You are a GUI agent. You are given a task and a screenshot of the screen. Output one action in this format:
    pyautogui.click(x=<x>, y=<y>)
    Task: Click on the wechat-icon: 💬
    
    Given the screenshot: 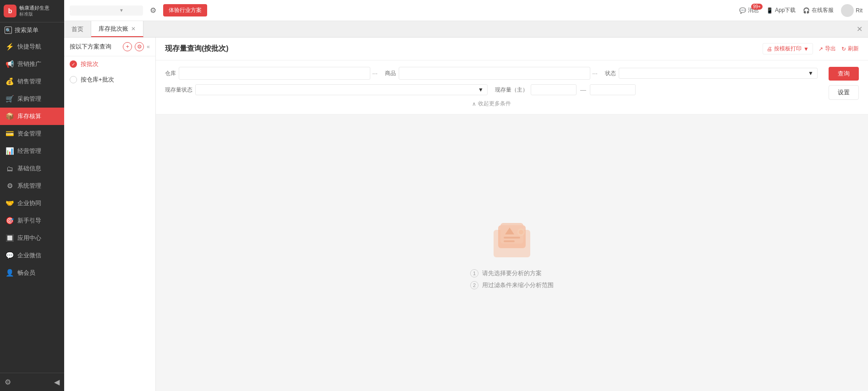 What is the action you would take?
    pyautogui.click(x=10, y=255)
    